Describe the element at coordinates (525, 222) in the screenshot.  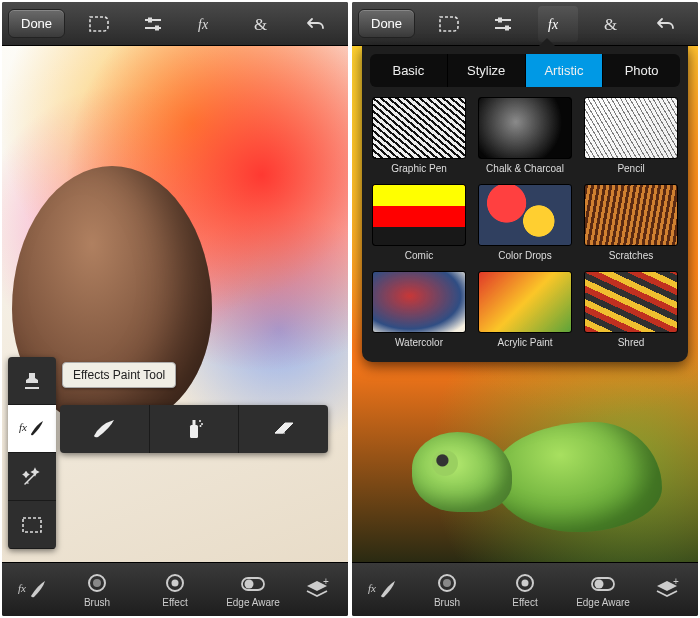
I see `fx-item-color-drops: Color Drops` at that location.